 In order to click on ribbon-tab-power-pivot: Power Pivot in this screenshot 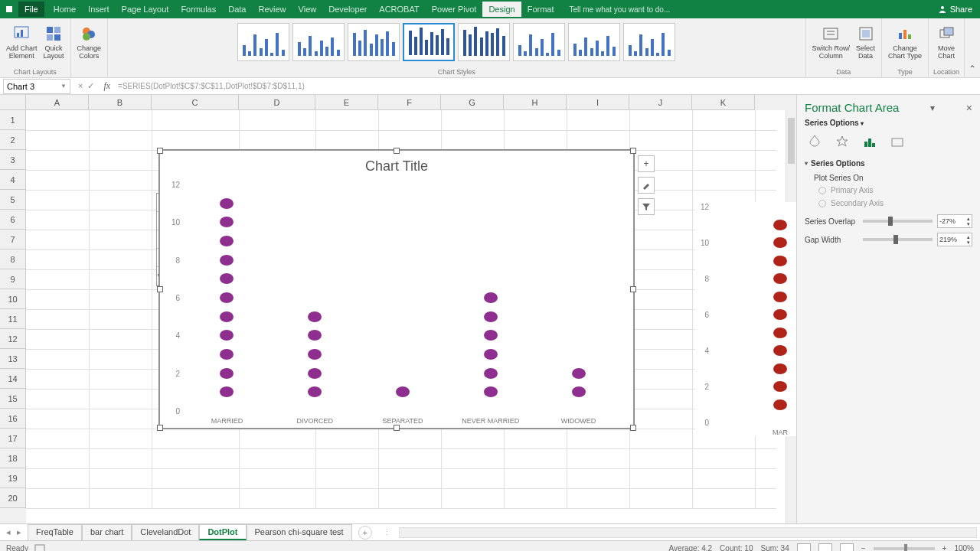, I will do `click(455, 9)`.